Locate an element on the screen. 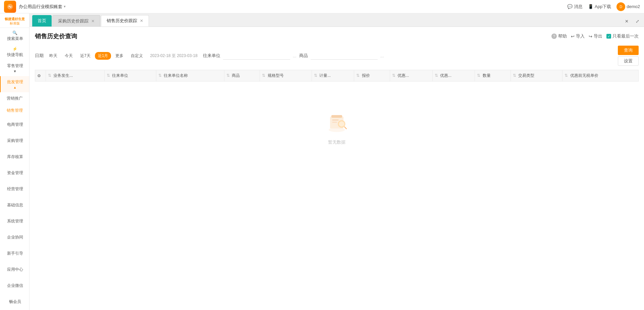 The width and height of the screenshot is (644, 310). sidebar-item-enterprise: 企业协同 is located at coordinates (15, 237).